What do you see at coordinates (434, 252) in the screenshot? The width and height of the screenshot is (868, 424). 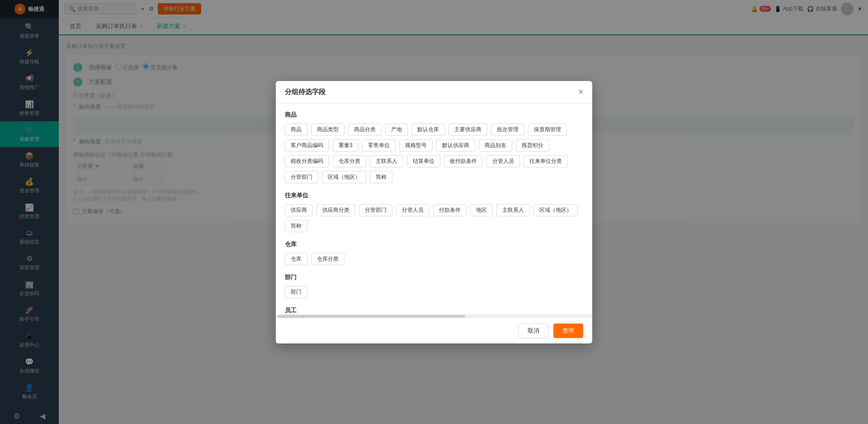 I see `field-section-warehouse: 仓库仓库仓库分类` at bounding box center [434, 252].